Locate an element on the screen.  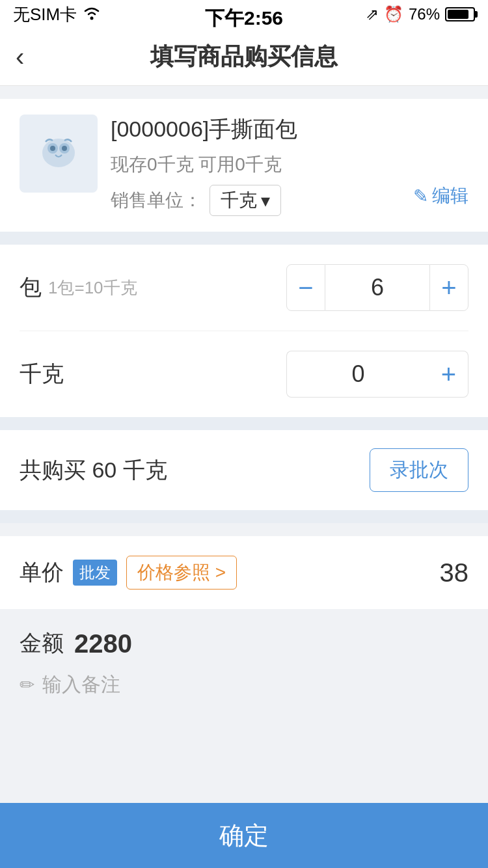
kg-plus-button: + is located at coordinates (449, 374).